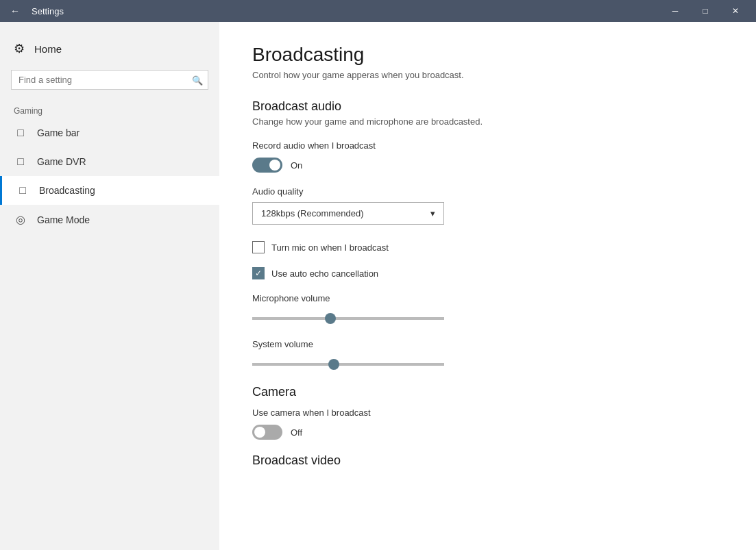  Describe the element at coordinates (488, 107) in the screenshot. I see `broadcast-audio-title: Broadcast audio` at that location.